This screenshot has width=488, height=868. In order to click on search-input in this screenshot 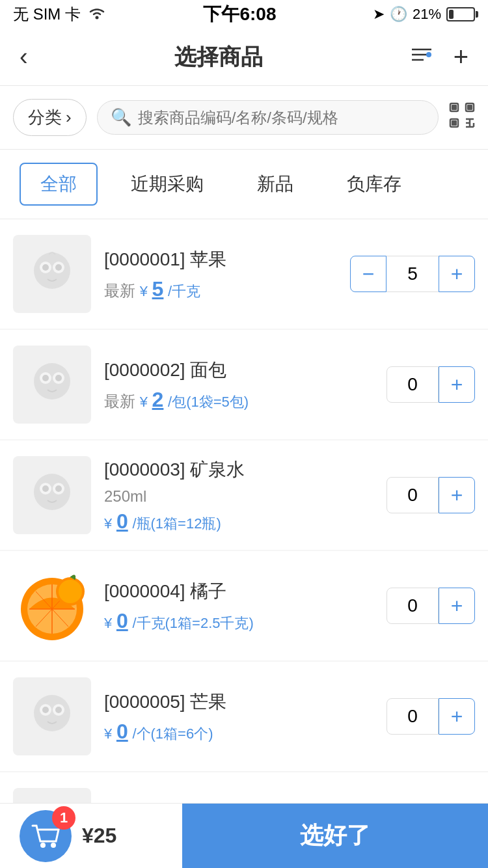, I will do `click(281, 118)`.